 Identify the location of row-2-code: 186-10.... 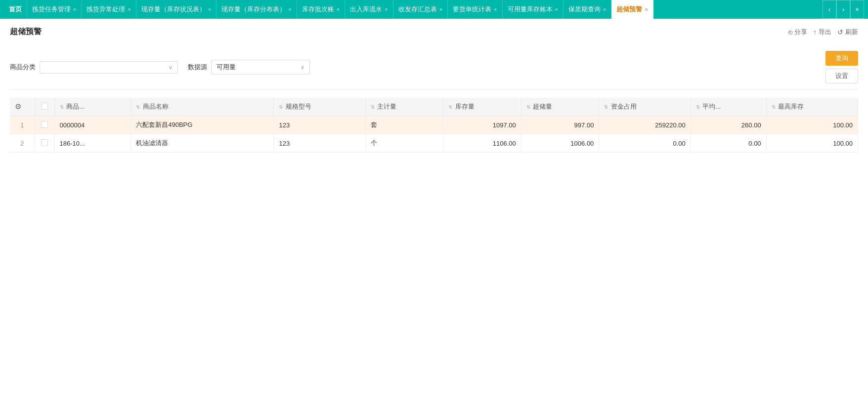
(93, 143).